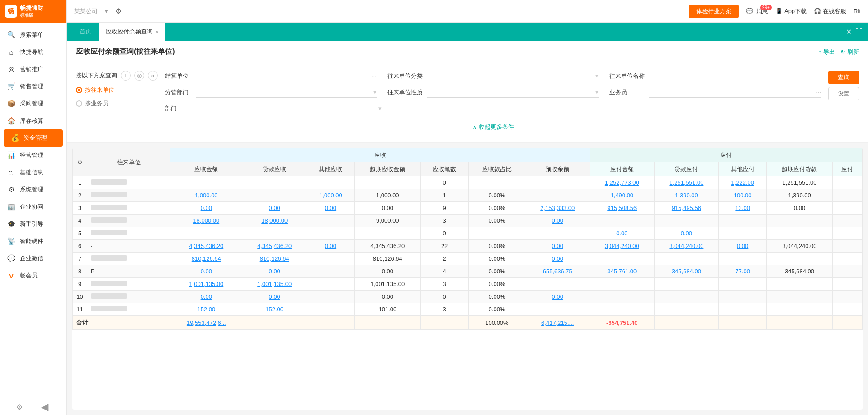  What do you see at coordinates (206, 323) in the screenshot?
I see `total-yingshou-je: 19,553,472,6...` at bounding box center [206, 323].